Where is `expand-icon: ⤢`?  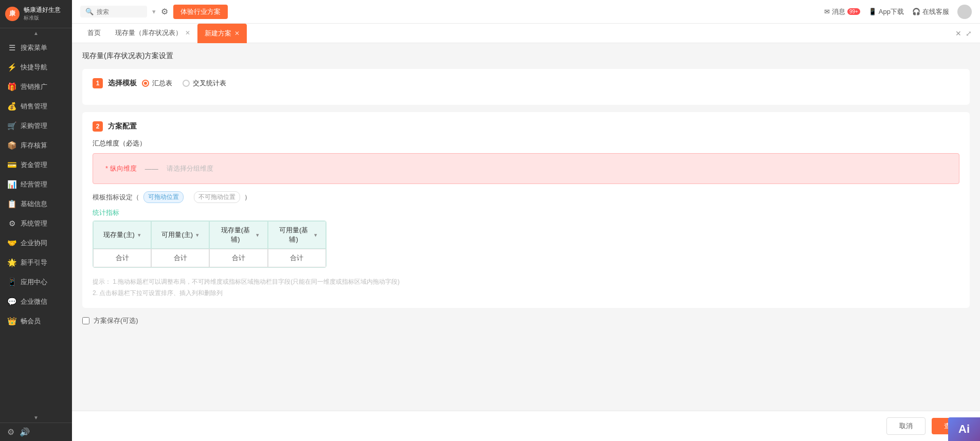 expand-icon: ⤢ is located at coordinates (969, 33).